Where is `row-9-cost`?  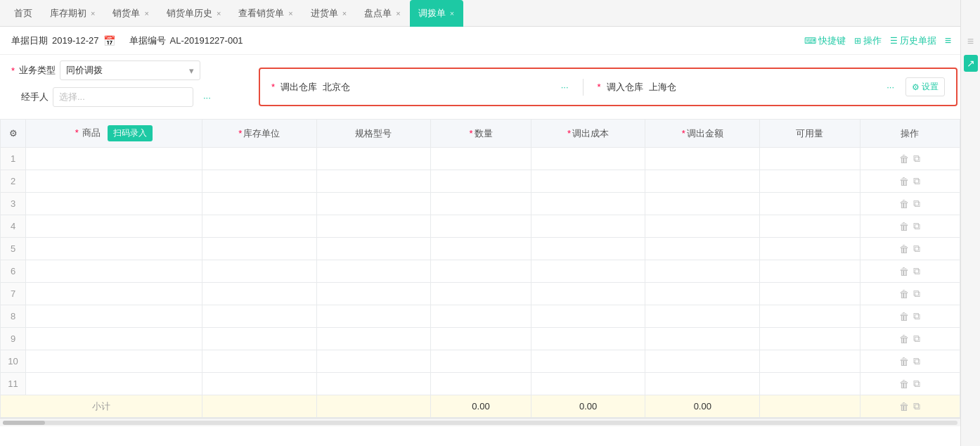 row-9-cost is located at coordinates (588, 339).